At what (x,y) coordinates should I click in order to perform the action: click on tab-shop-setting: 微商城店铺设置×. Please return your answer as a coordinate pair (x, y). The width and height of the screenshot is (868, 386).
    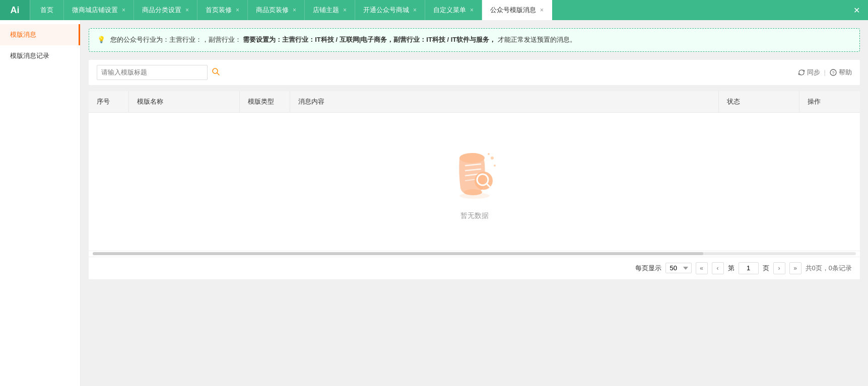
    Looking at the image, I should click on (99, 10).